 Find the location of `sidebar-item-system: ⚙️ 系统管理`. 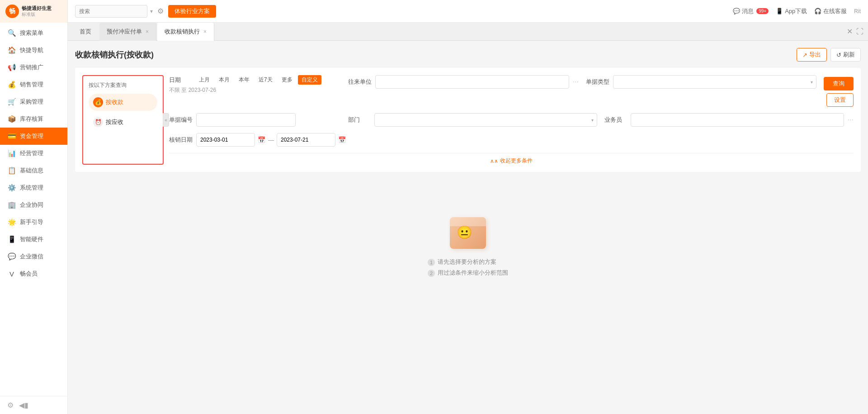

sidebar-item-system: ⚙️ 系统管理 is located at coordinates (33, 188).